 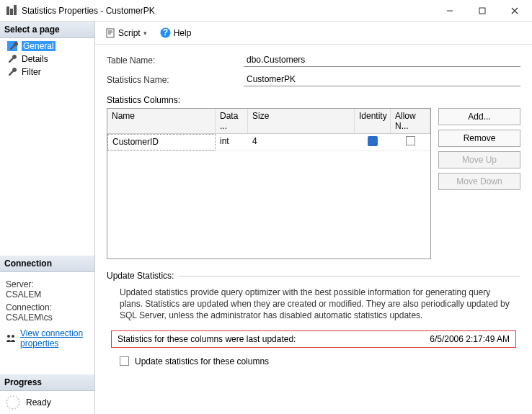 What do you see at coordinates (48, 59) in the screenshot?
I see `page-item-details: Details` at bounding box center [48, 59].